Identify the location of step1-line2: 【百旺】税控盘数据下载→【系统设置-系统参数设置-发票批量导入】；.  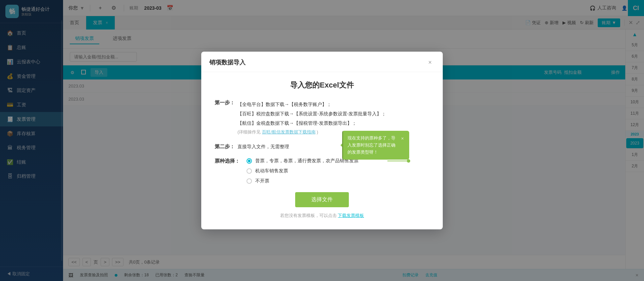
(312, 114).